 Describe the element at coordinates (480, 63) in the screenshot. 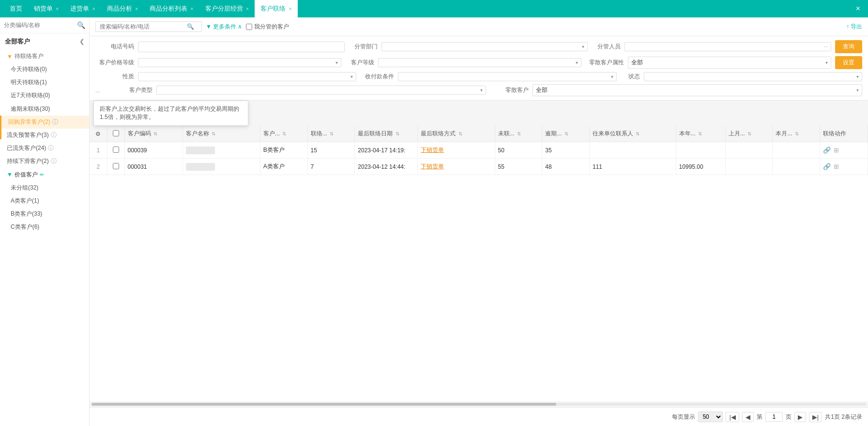

I see `customer-level-select: ▾` at that location.